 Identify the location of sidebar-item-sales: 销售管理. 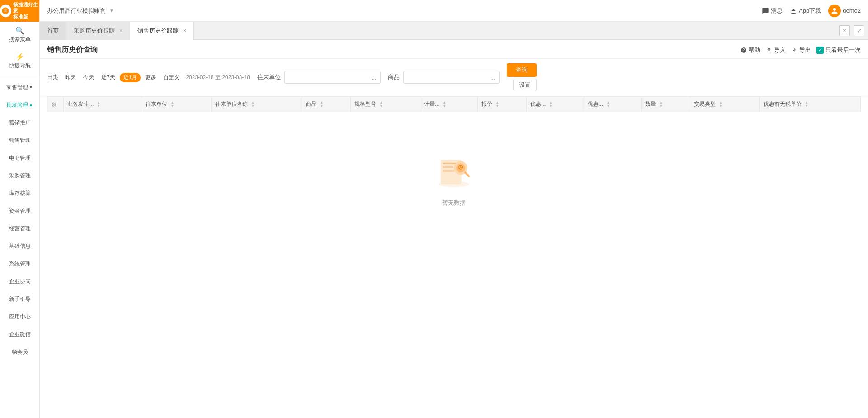
(20, 140).